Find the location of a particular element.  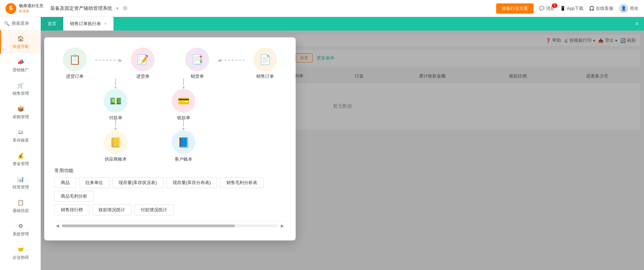

message-btn: 💬 消息 6 is located at coordinates (547, 8).